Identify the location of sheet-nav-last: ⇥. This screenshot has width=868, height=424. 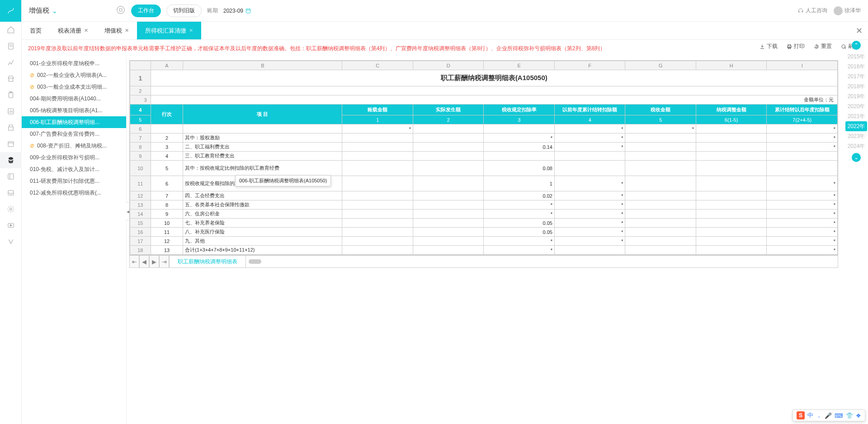
(164, 262).